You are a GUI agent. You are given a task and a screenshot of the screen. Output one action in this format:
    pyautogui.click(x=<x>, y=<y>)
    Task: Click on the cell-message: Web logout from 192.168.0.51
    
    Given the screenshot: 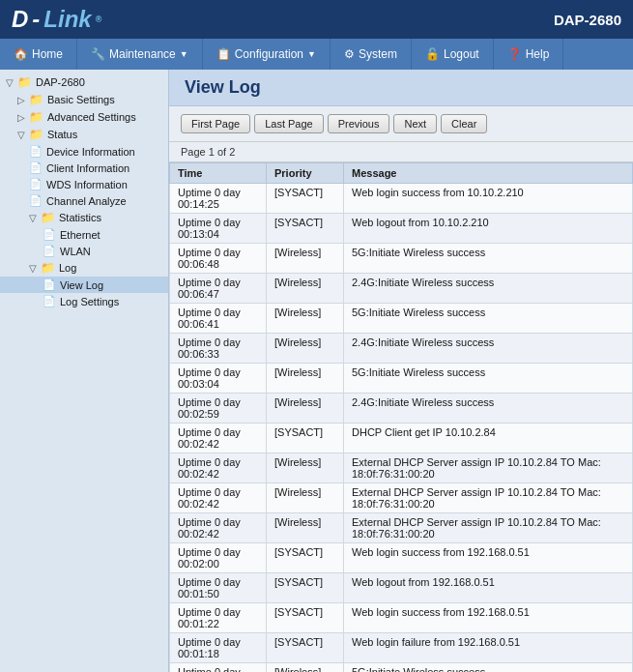 What is the action you would take?
    pyautogui.click(x=489, y=588)
    